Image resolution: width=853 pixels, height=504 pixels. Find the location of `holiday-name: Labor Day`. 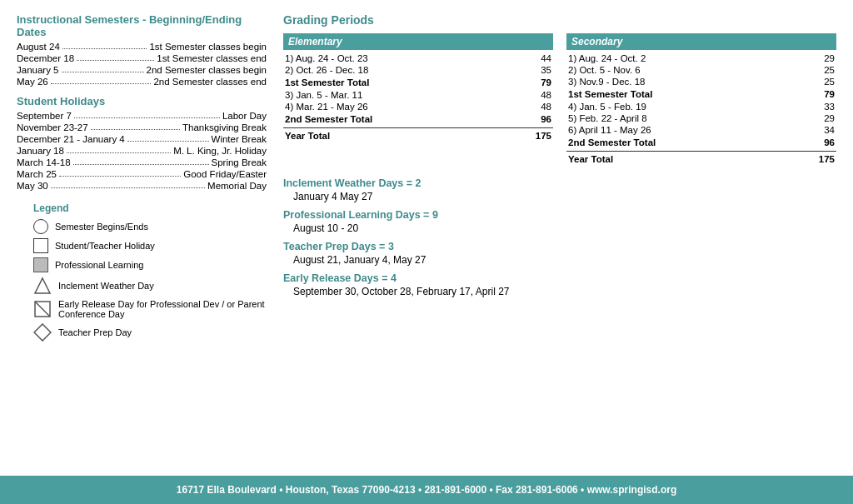

holiday-name: Labor Day is located at coordinates (245, 116).